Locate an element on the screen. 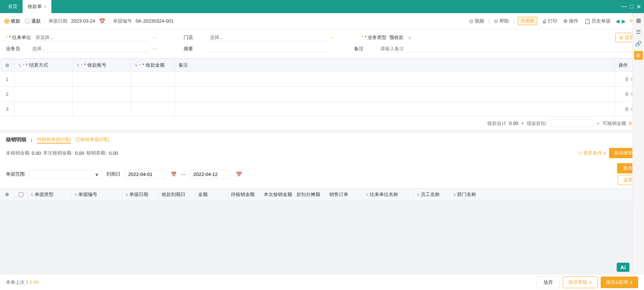 The image size is (644, 290). row-1-account is located at coordinates (102, 79).